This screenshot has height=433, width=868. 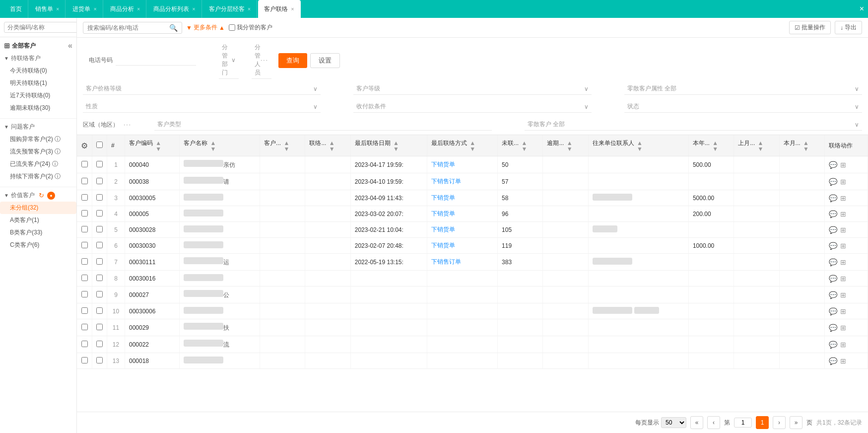 I want to click on tab-customer-segment: 客户分层经客 ×, so click(x=230, y=9).